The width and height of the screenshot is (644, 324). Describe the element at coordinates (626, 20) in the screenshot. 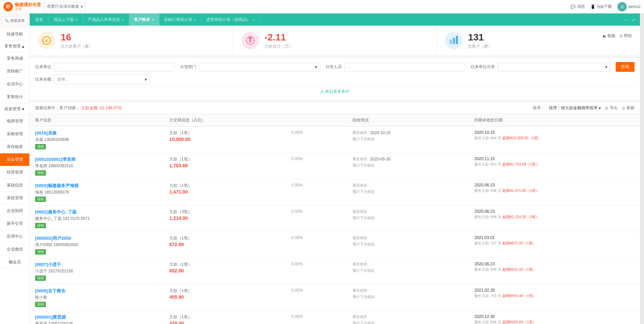

I see `tab-minimize-btn: ─` at that location.